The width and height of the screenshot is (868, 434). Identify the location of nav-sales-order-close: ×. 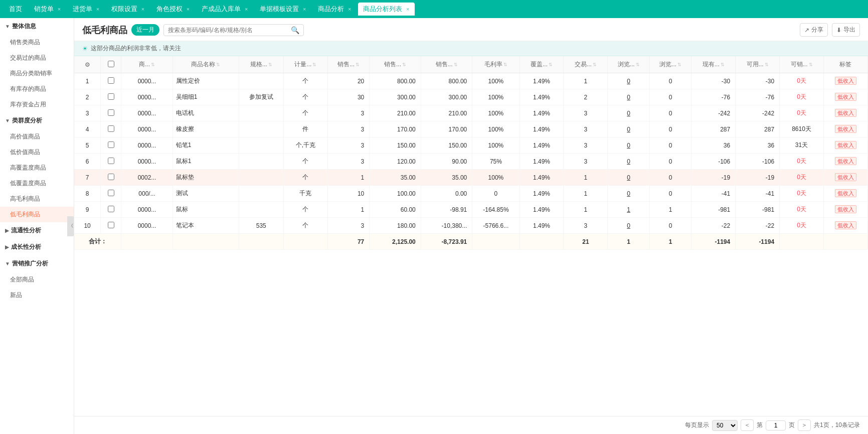
(59, 9).